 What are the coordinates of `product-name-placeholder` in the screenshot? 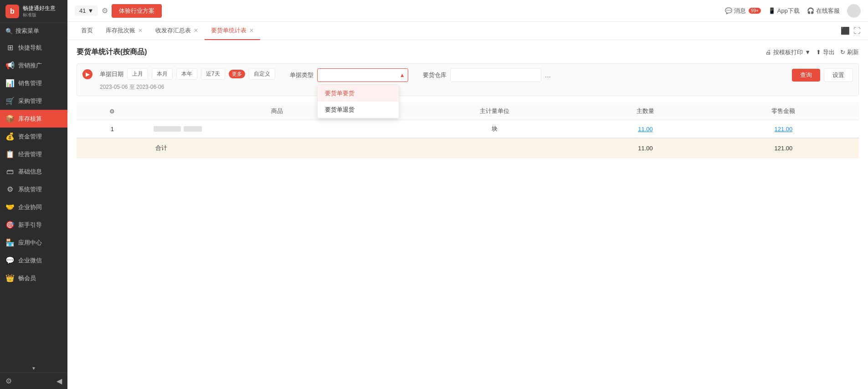 It's located at (167, 129).